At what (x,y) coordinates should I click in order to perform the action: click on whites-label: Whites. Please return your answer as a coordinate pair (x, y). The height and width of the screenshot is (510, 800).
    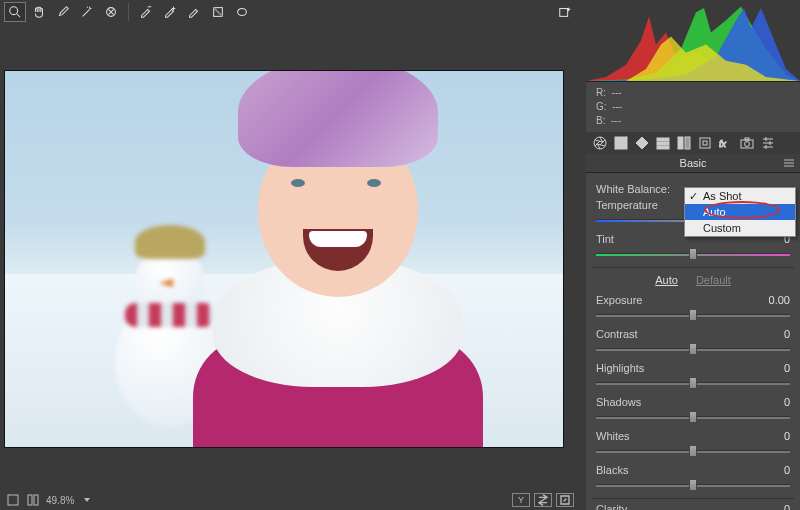
    Looking at the image, I should click on (636, 436).